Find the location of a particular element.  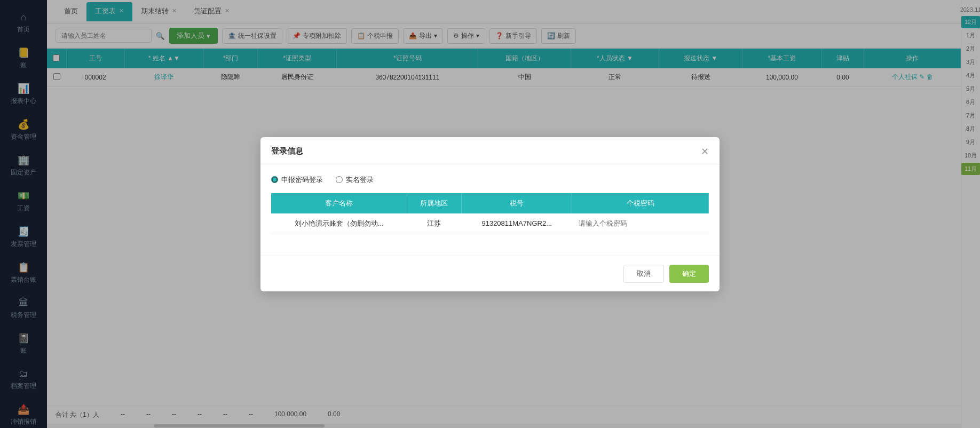

dialog-footer: 取消 确定 is located at coordinates (490, 273).